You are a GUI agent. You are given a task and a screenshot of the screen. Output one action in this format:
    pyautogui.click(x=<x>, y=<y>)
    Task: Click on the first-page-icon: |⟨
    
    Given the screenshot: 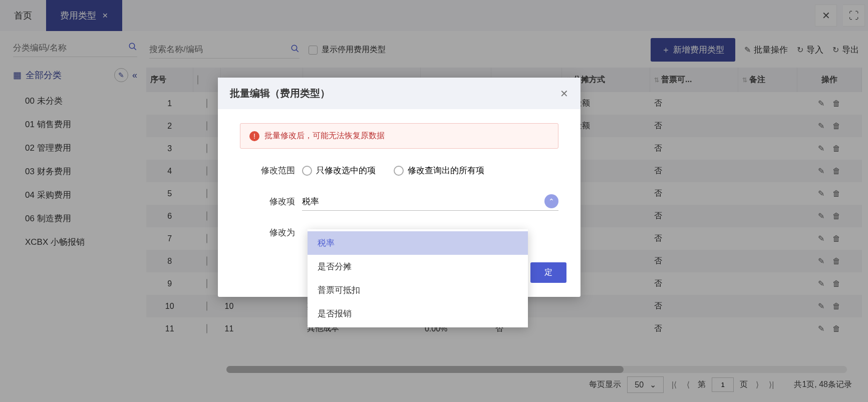 What is the action you would take?
    pyautogui.click(x=674, y=384)
    